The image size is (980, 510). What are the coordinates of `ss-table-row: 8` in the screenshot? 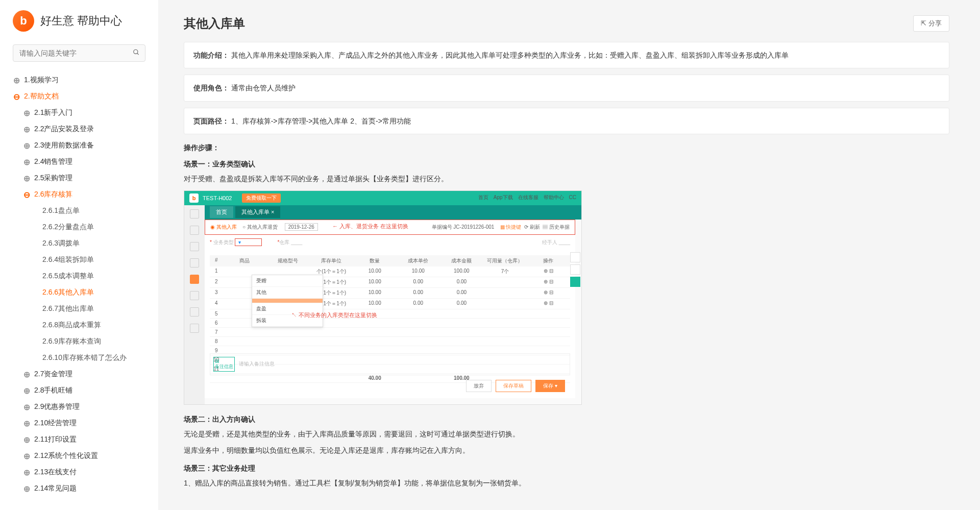 It's located at (390, 342).